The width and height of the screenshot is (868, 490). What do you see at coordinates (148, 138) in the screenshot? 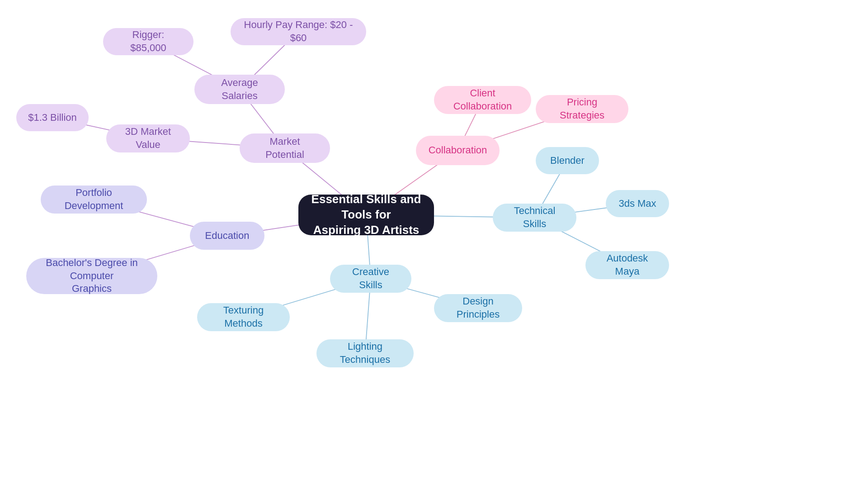
I see `node-label-marketValue3D: 3D Market Value` at bounding box center [148, 138].